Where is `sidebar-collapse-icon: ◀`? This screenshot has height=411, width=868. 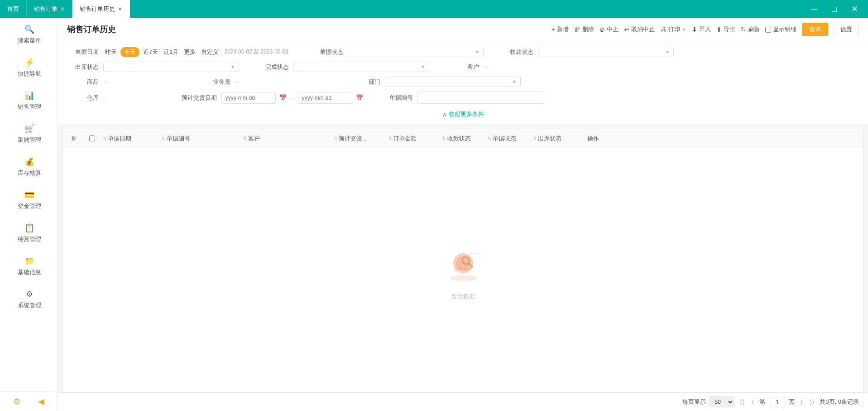 sidebar-collapse-icon: ◀ is located at coordinates (41, 401).